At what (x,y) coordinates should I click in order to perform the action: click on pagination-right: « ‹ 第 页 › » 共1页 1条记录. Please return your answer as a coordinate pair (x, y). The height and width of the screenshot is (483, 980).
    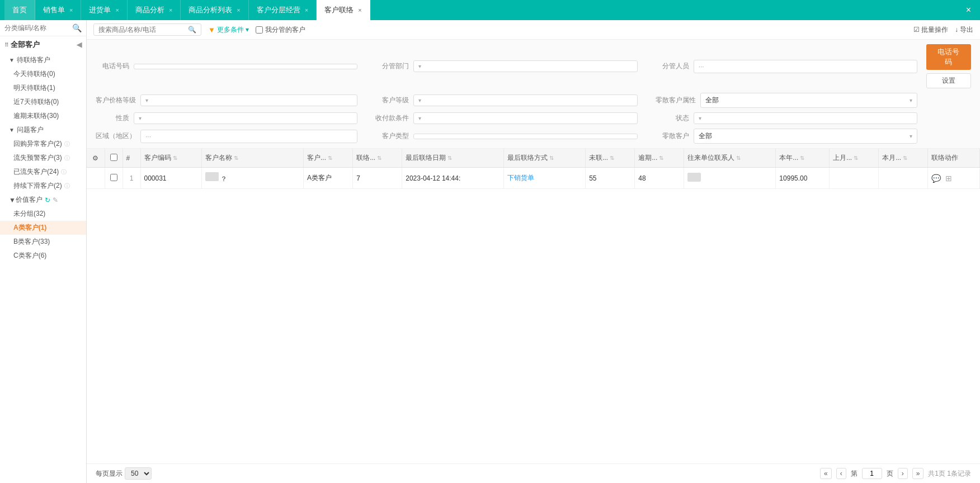
    Looking at the image, I should click on (896, 473).